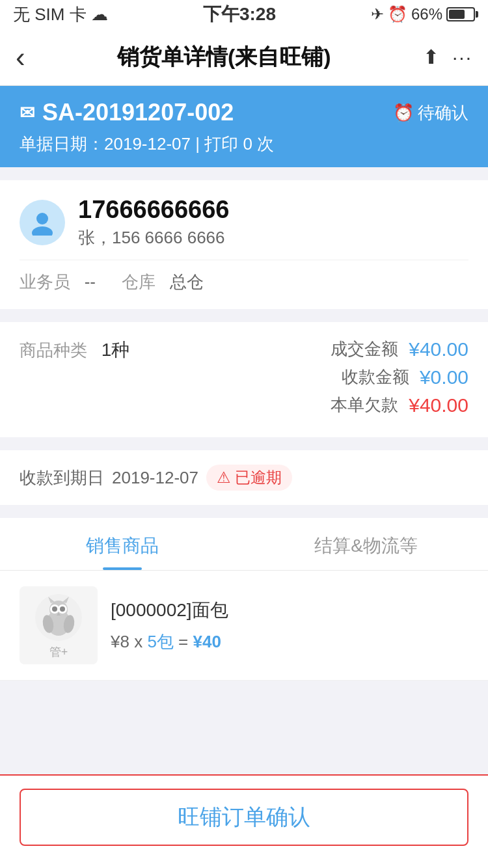 The width and height of the screenshot is (488, 868). Describe the element at coordinates (431, 113) in the screenshot. I see `order-status: ⏰ 待确认` at that location.